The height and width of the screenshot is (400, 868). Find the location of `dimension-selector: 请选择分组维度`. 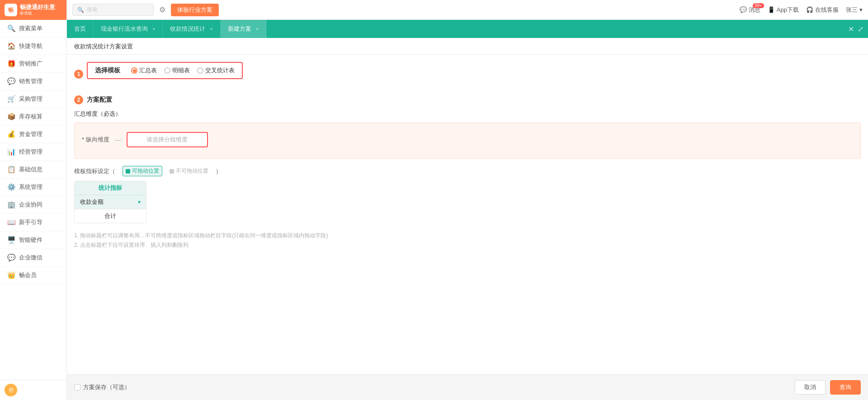

dimension-selector: 请选择分组维度 is located at coordinates (167, 140).